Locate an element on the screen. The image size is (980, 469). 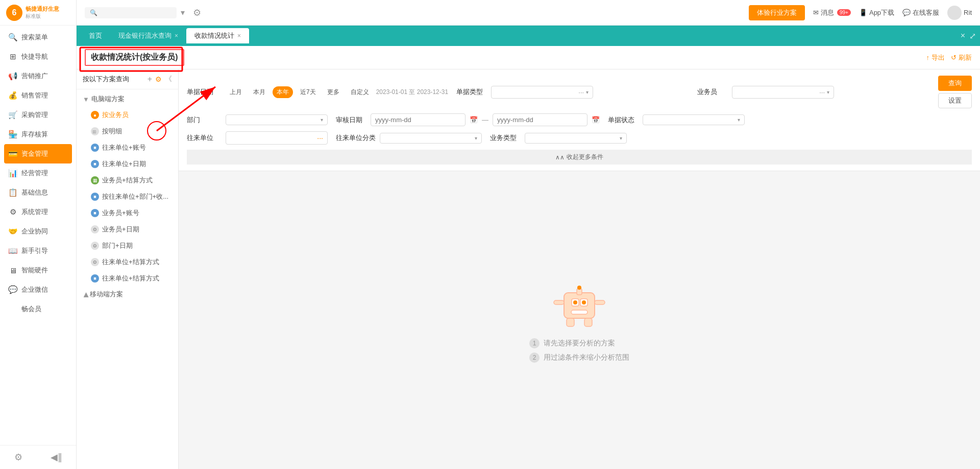
date-btn-more: 更多 is located at coordinates (333, 92).